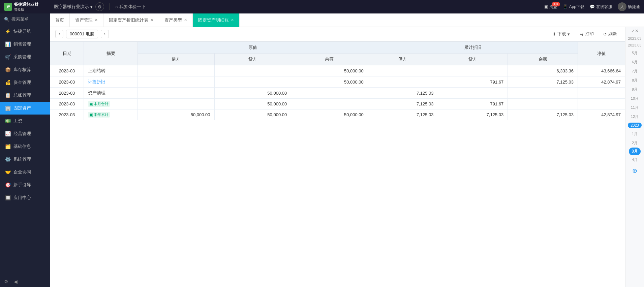  Describe the element at coordinates (25, 83) in the screenshot. I see `sidebar-item-capital: 💰 资金管理` at that location.